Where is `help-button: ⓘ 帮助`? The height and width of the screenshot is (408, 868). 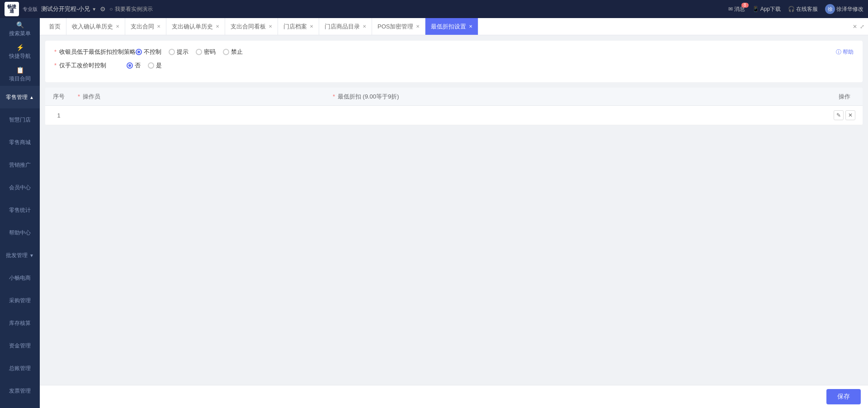
help-button: ⓘ 帮助 is located at coordinates (844, 52).